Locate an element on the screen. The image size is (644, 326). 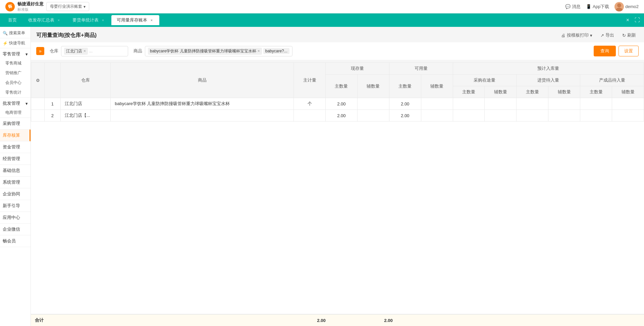
tab-available-inventory-close: × is located at coordinates (152, 20).